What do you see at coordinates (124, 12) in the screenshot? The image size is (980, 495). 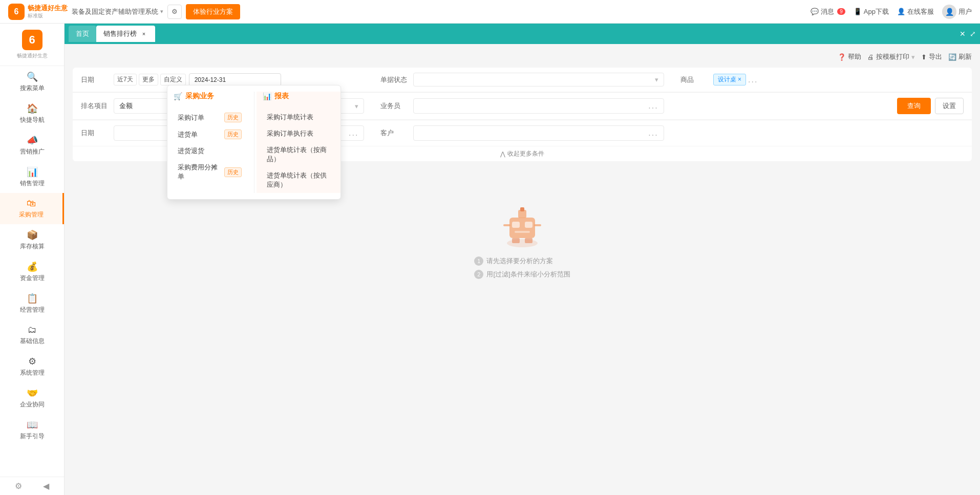 I see `top-left: 6 畅捷通好生意 标准版 装备及固定资产辅助管理系统 ▾ ⚙ 体验行业方案` at bounding box center [124, 12].